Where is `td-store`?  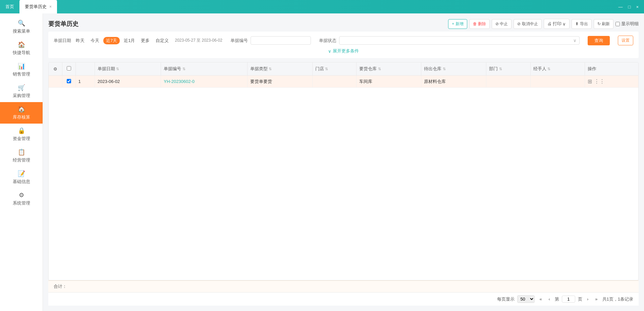
td-store is located at coordinates (334, 82).